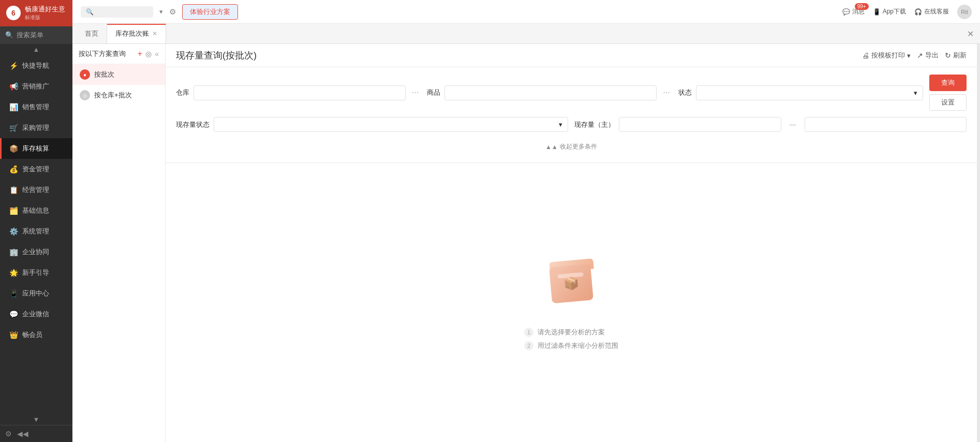 Image resolution: width=980 pixels, height=442 pixels. What do you see at coordinates (8, 434) in the screenshot?
I see `gear-bottom-icon: ⚙` at bounding box center [8, 434].